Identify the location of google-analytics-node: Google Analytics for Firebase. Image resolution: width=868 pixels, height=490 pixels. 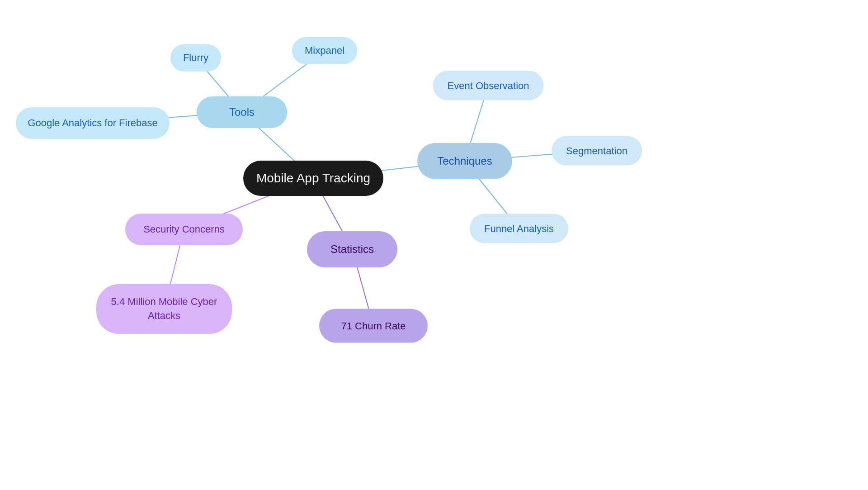
(93, 123).